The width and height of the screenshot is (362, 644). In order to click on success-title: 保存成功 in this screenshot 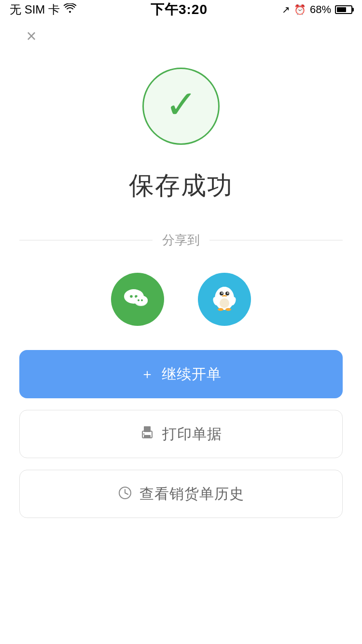, I will do `click(181, 186)`.